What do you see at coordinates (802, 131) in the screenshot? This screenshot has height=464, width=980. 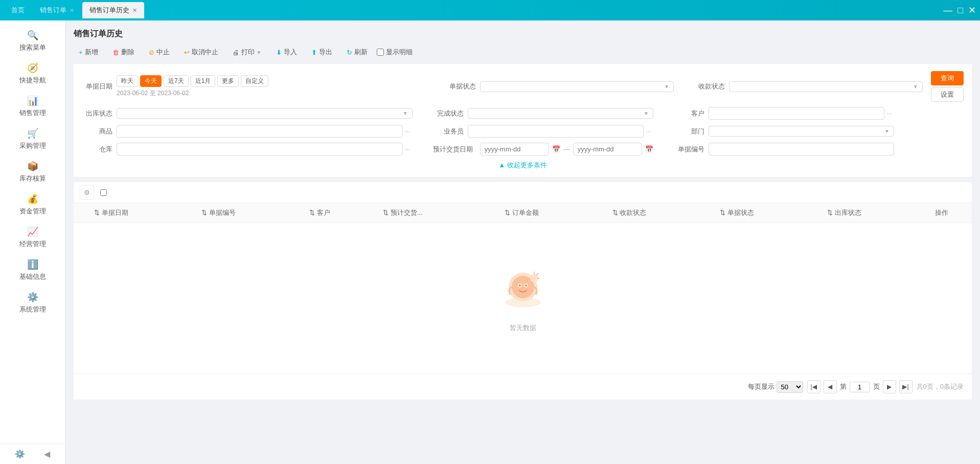 I see `department-select: ▼` at bounding box center [802, 131].